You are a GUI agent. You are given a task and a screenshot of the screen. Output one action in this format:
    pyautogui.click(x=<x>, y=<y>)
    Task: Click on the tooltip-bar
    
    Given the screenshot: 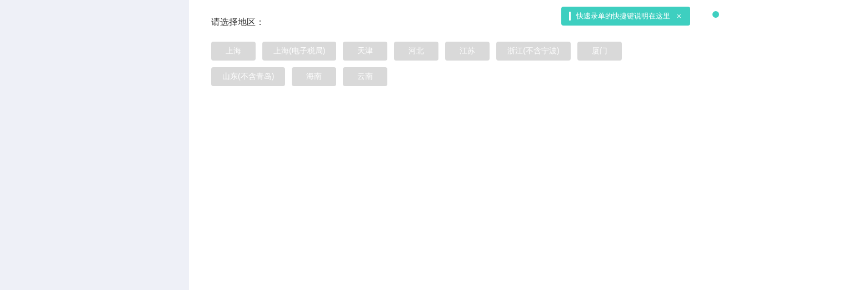 What is the action you would take?
    pyautogui.click(x=570, y=16)
    